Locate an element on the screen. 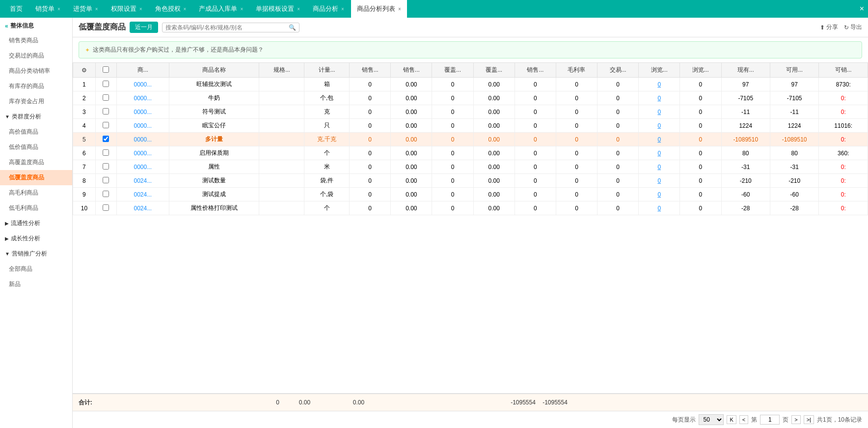  sidebar-item-new-products: 新品 is located at coordinates (36, 284).